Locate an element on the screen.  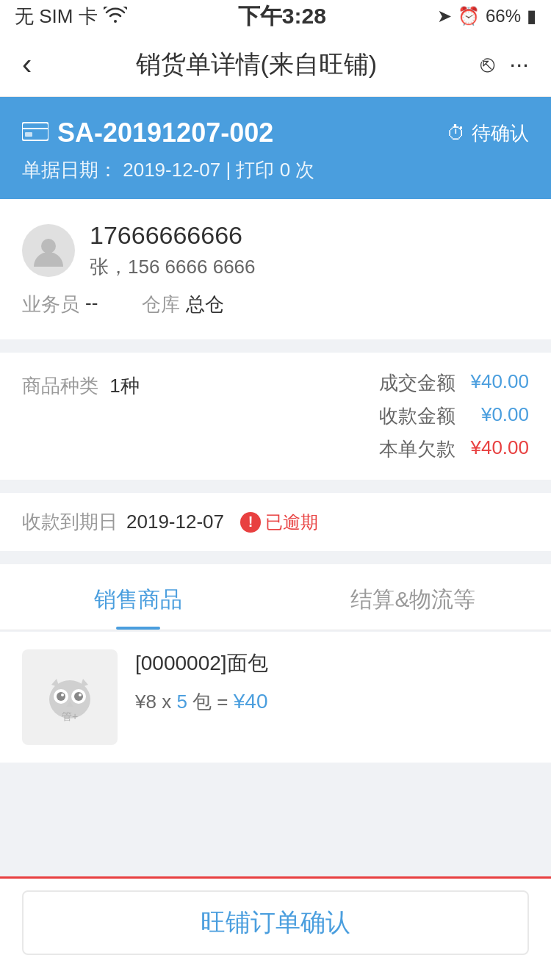
overdue-icon: ! is located at coordinates (251, 522).